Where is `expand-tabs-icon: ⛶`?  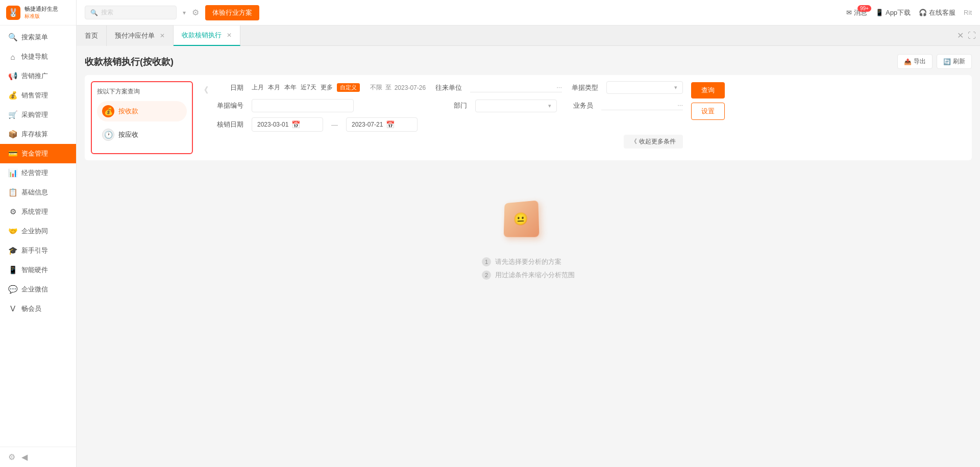 expand-tabs-icon: ⛶ is located at coordinates (972, 36).